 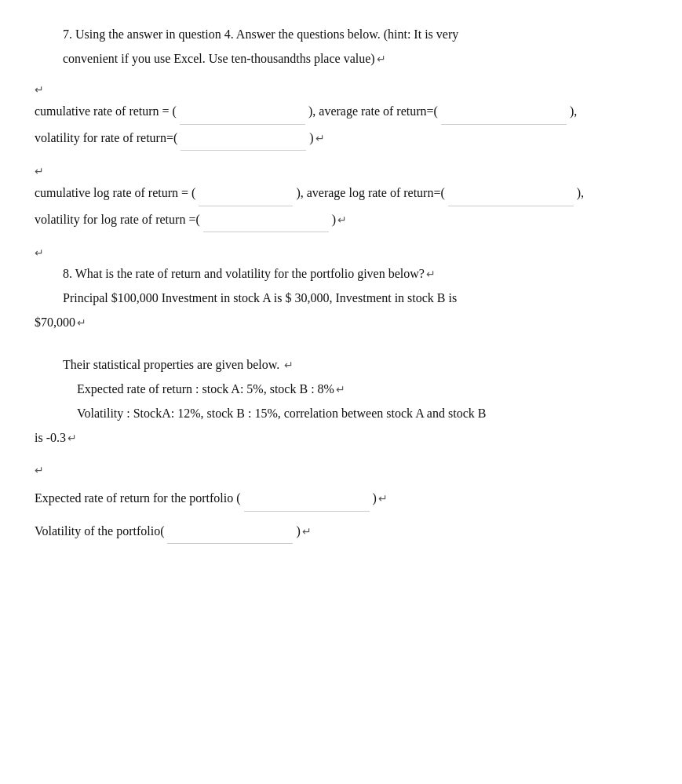 I want to click on question7-line2: convenient if you use Excel. Use ten-tho…, so click(x=355, y=58).